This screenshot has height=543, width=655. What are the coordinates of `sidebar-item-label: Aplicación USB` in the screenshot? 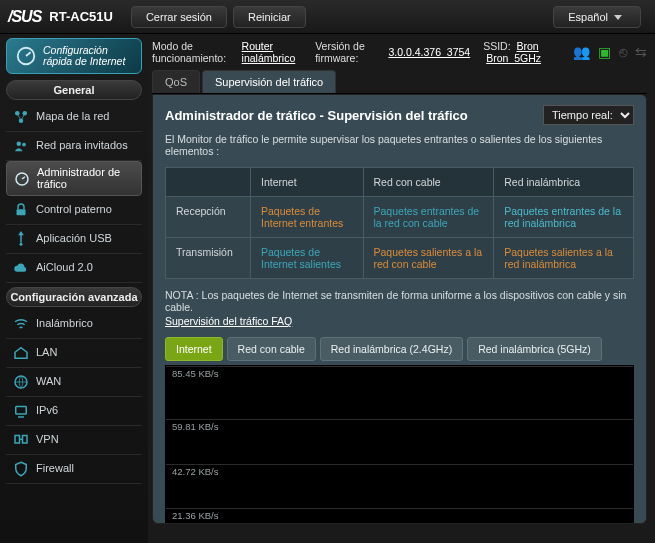 It's located at (74, 239).